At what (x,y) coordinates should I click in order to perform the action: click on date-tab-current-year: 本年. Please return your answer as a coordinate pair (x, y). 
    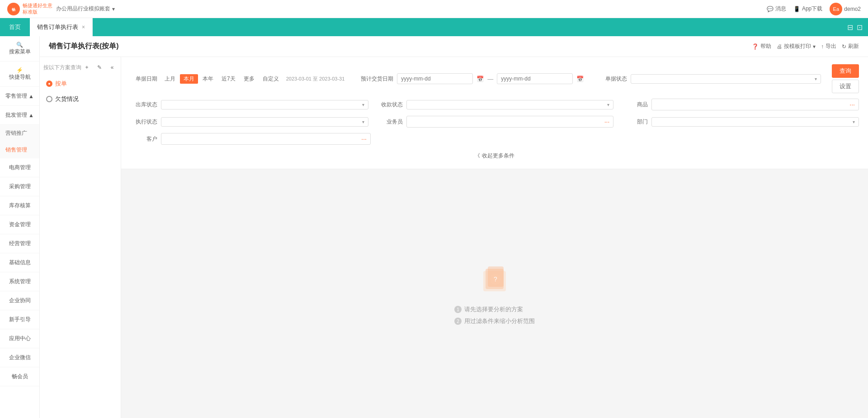
    Looking at the image, I should click on (208, 79).